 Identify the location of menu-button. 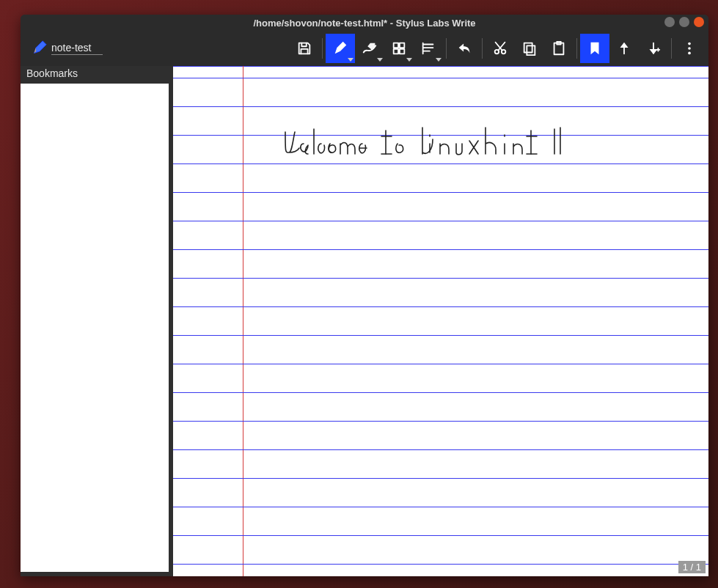
(689, 48).